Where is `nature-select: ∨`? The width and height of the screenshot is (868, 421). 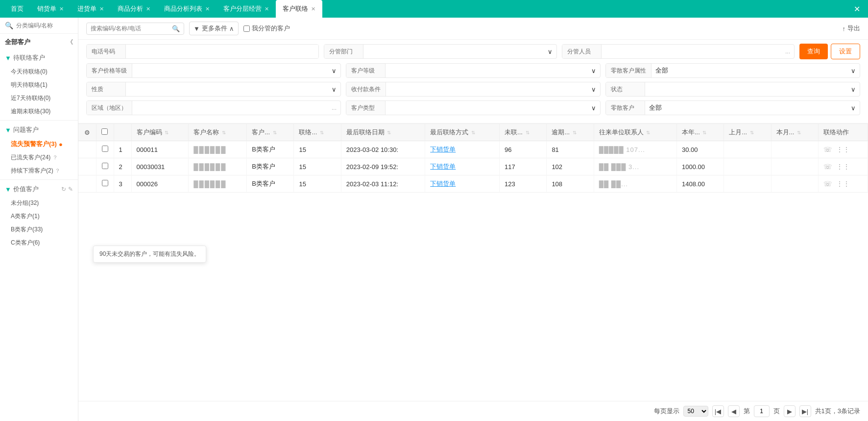
nature-select: ∨ is located at coordinates (233, 89).